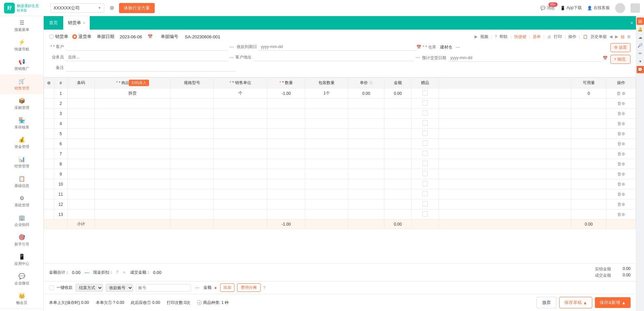 Image resolution: width=644 pixels, height=311 pixels. Describe the element at coordinates (525, 58) in the screenshot. I see `delivery-date-input` at that location.